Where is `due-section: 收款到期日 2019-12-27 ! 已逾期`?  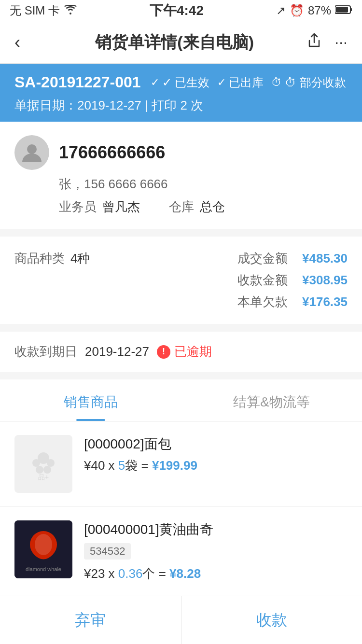
due-section: 收款到期日 2019-12-27 ! 已逾期 is located at coordinates (181, 351).